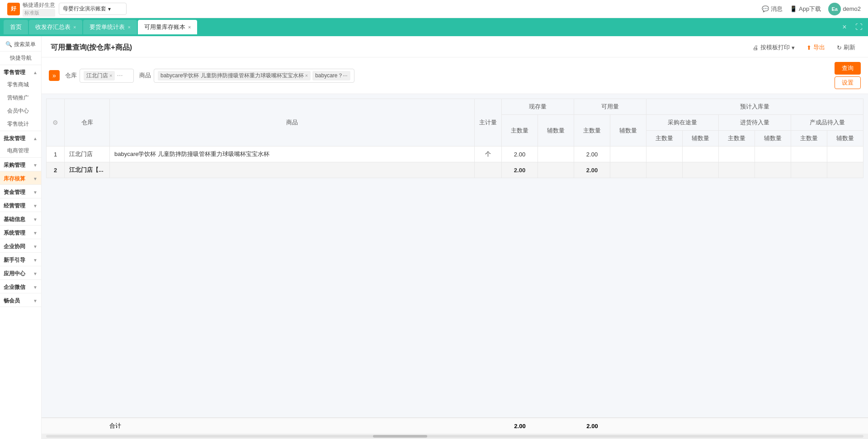 Image resolution: width=868 pixels, height=439 pixels. I want to click on sidebar-group-apps-label: 应用中心, so click(14, 274).